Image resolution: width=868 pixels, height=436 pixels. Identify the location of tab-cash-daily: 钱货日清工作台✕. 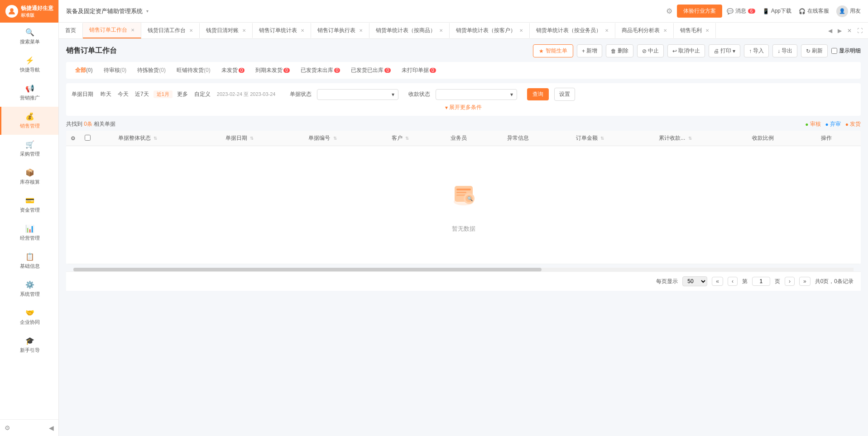
(170, 31).